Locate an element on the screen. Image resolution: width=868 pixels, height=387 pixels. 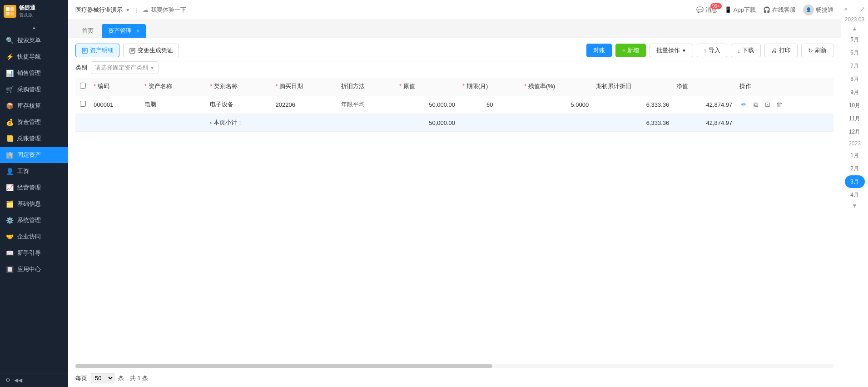
collapse-icon: ◀◀ is located at coordinates (18, 380).